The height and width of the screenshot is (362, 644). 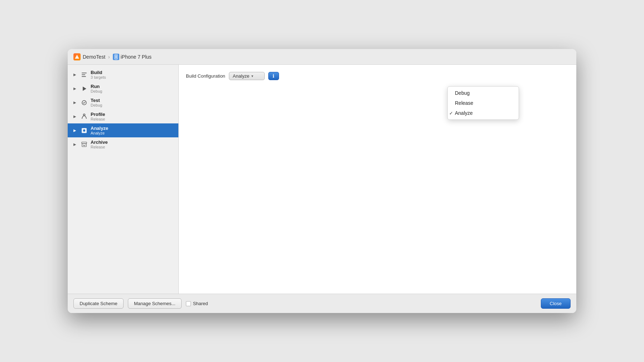 I want to click on device-name-container: iPhone 7 Plus, so click(x=132, y=57).